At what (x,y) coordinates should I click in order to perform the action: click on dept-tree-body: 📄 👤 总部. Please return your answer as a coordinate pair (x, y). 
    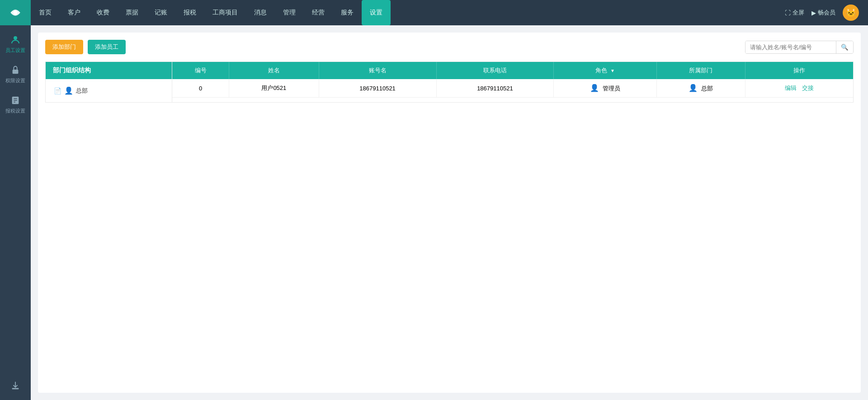
    Looking at the image, I should click on (108, 90).